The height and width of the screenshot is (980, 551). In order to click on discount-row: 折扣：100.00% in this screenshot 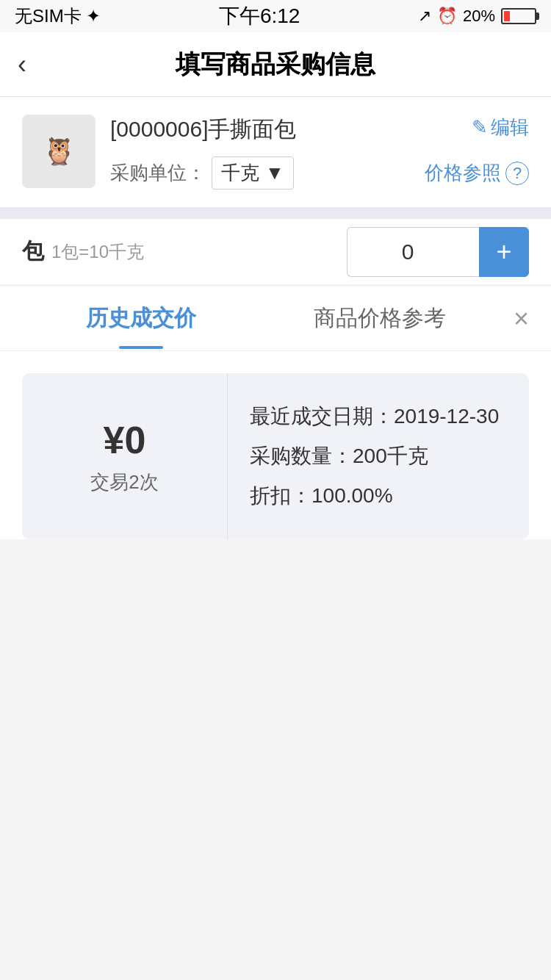, I will do `click(378, 496)`.